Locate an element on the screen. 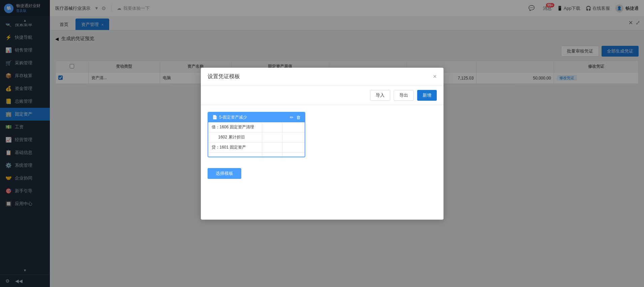 Image resolution: width=644 pixels, height=287 pixels. import-button: 导入 is located at coordinates (380, 95).